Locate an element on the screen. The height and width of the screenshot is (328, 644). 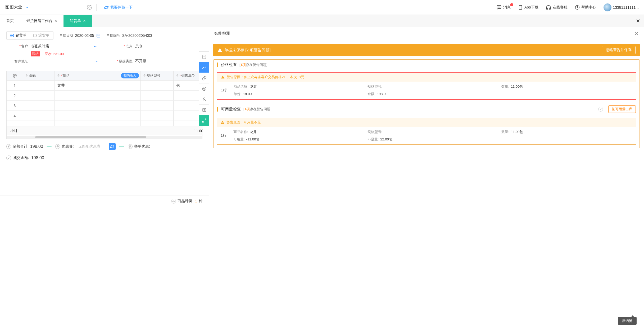
company-selector: 图图大业 is located at coordinates (42, 7).